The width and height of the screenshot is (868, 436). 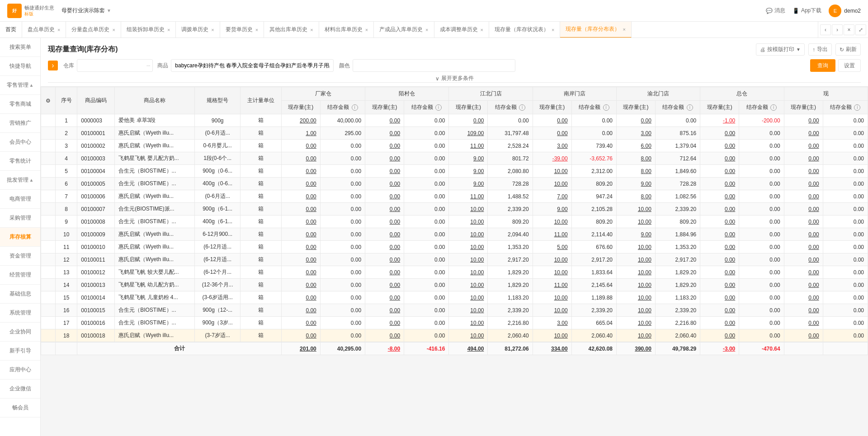 What do you see at coordinates (20, 47) in the screenshot?
I see `sidebar-item-search: 搜索英单` at bounding box center [20, 47].